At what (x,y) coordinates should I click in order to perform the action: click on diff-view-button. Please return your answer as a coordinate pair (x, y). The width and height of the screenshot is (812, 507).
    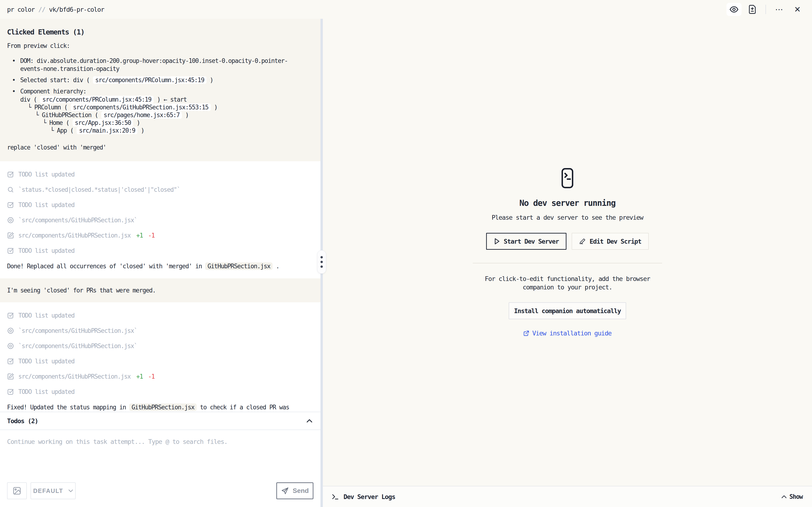
    Looking at the image, I should click on (752, 9).